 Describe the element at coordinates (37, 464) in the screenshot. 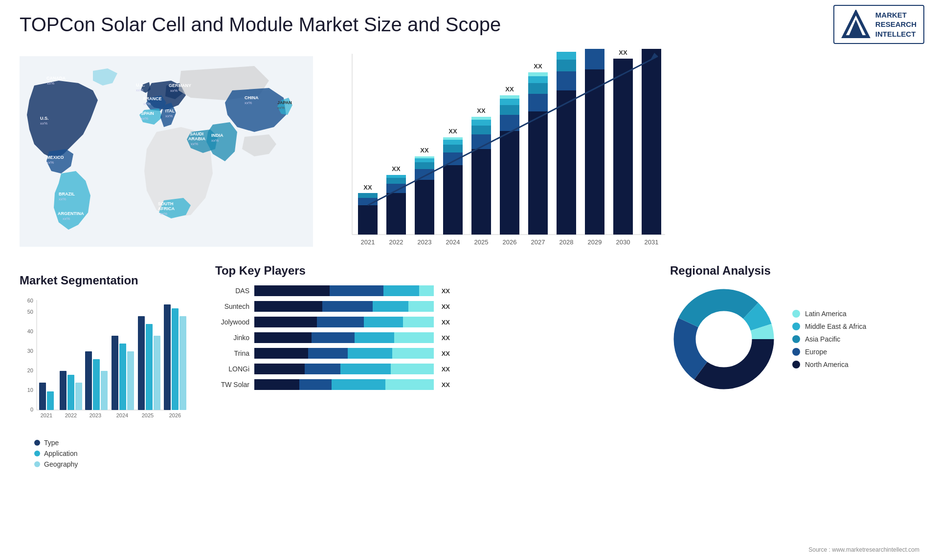

I see `legend-dot-geography` at that location.